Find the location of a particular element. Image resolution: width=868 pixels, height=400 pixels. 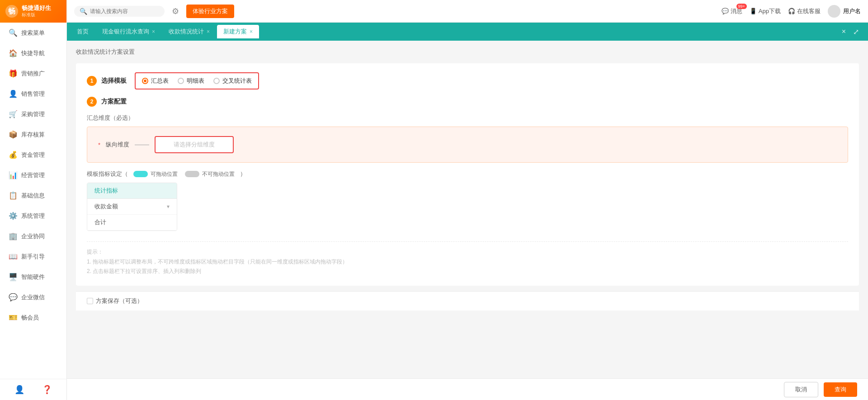

tab-new-plan-close: × is located at coordinates (251, 32).